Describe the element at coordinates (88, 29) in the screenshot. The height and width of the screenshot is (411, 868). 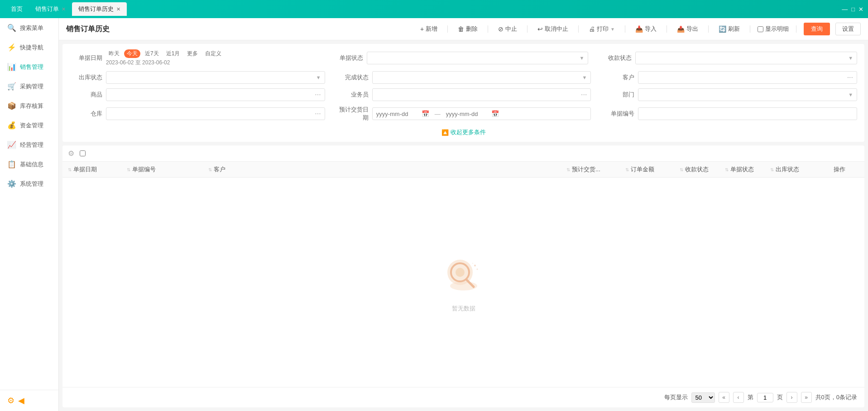
I see `page-title: 销售订单历史` at that location.